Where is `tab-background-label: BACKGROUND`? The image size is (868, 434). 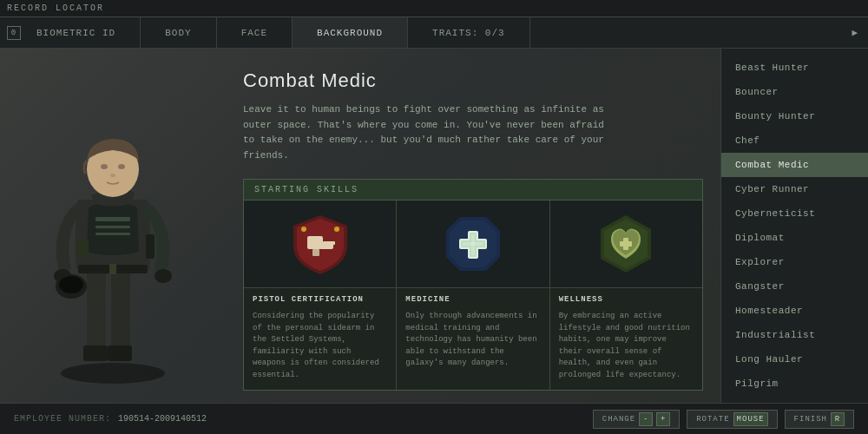 tab-background-label: BACKGROUND is located at coordinates (350, 33).